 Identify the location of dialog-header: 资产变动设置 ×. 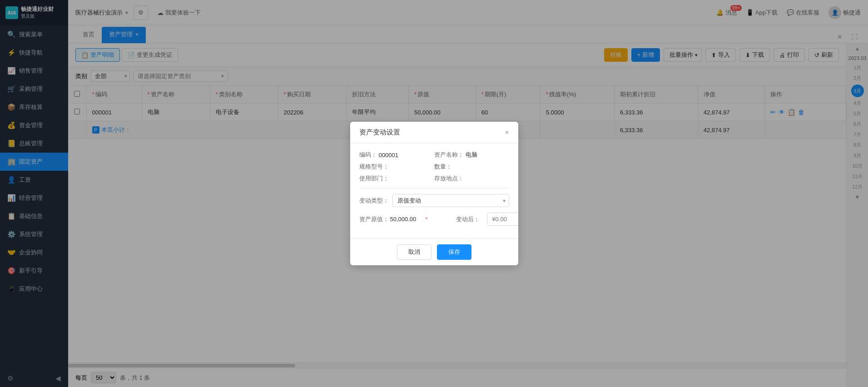
(434, 133).